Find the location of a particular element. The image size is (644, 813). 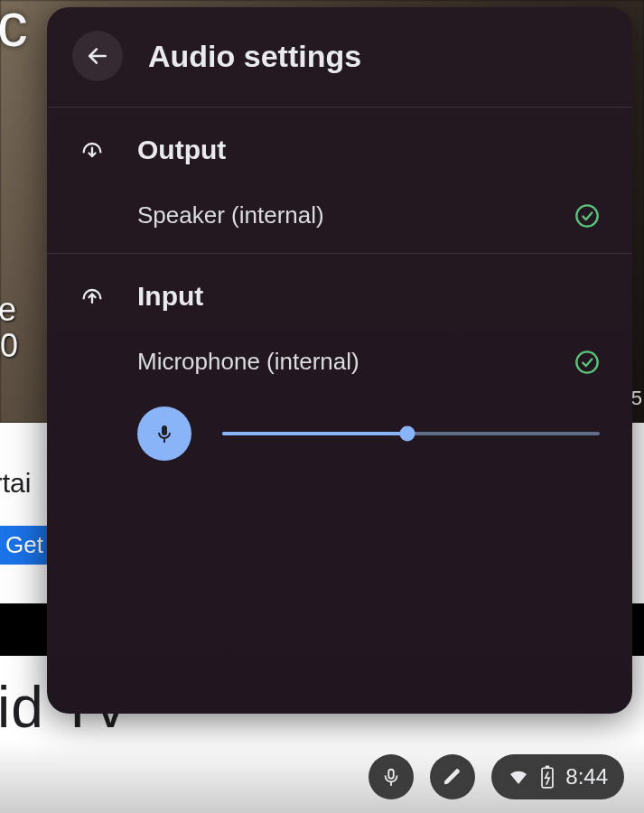

bg-text-fragment: ertai is located at coordinates (15, 483).